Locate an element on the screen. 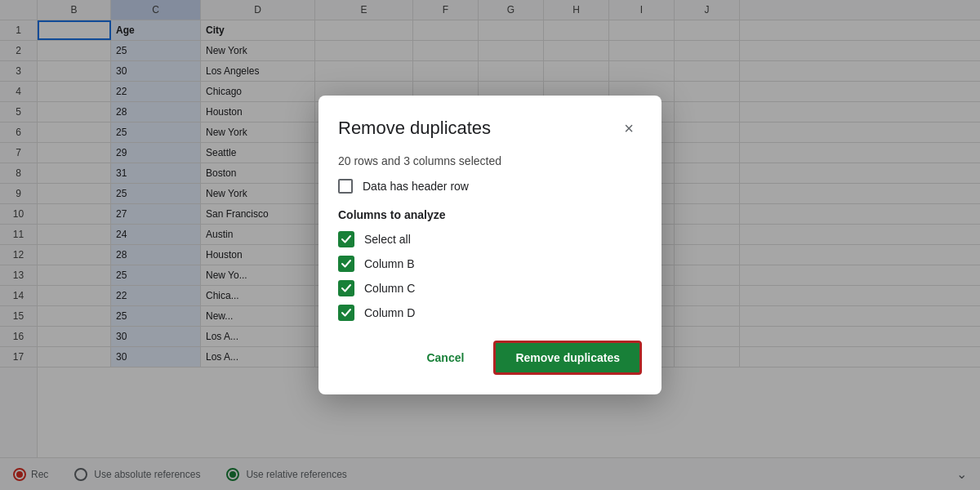  dialog-header: Remove duplicates × is located at coordinates (490, 128).